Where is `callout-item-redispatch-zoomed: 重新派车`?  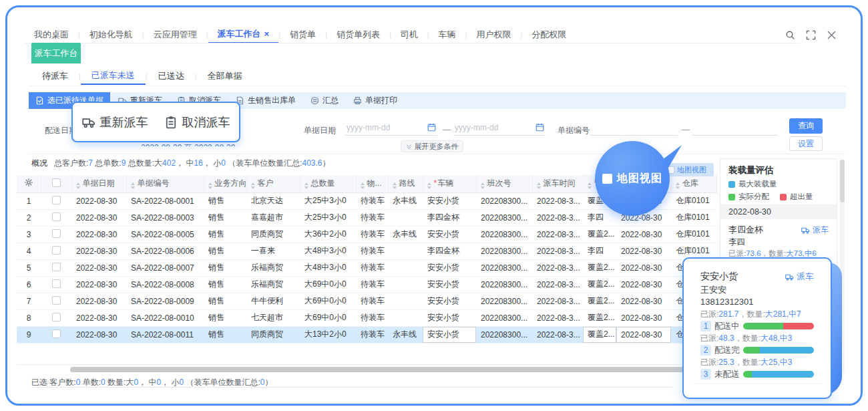 callout-item-redispatch-zoomed: 重新派车 is located at coordinates (115, 122).